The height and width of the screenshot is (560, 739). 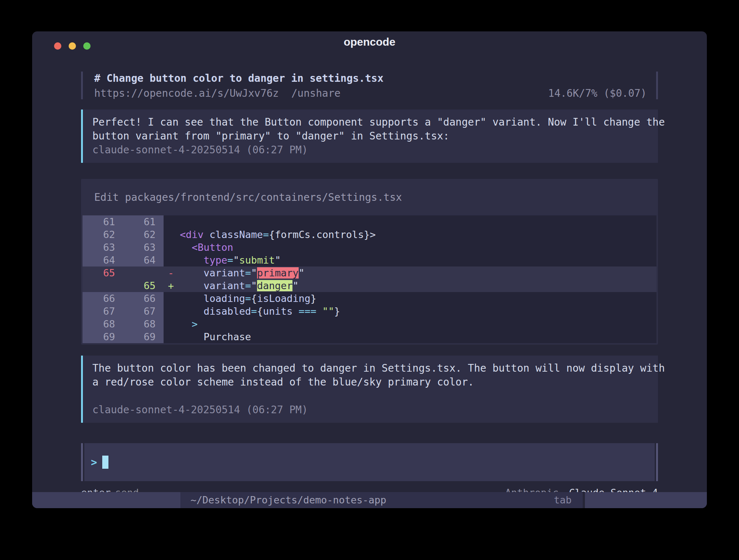 What do you see at coordinates (410, 234) in the screenshot?
I see `diff-code-line: <div className={formCs.controls}>` at bounding box center [410, 234].